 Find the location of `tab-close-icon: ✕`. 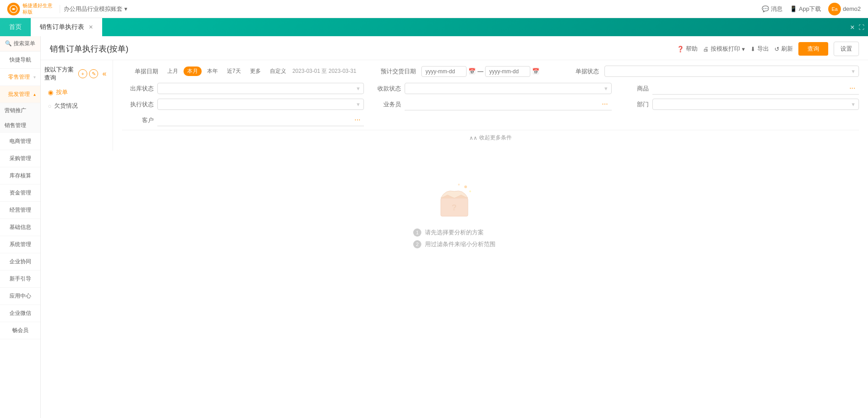

tab-close-icon: ✕ is located at coordinates (91, 27).